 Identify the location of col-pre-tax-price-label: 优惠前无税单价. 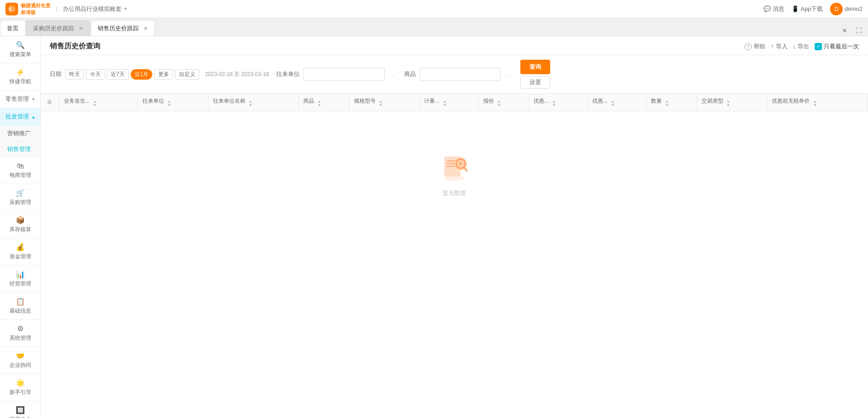
(791, 101).